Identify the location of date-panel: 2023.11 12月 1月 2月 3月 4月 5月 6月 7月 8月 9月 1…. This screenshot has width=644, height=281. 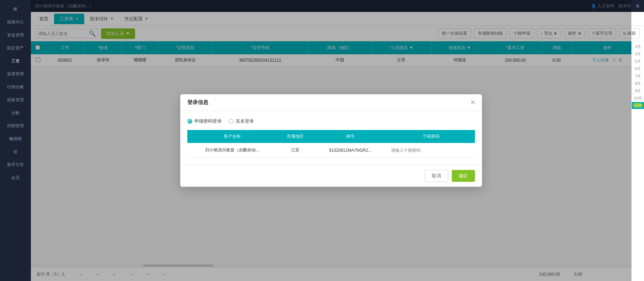
(638, 140).